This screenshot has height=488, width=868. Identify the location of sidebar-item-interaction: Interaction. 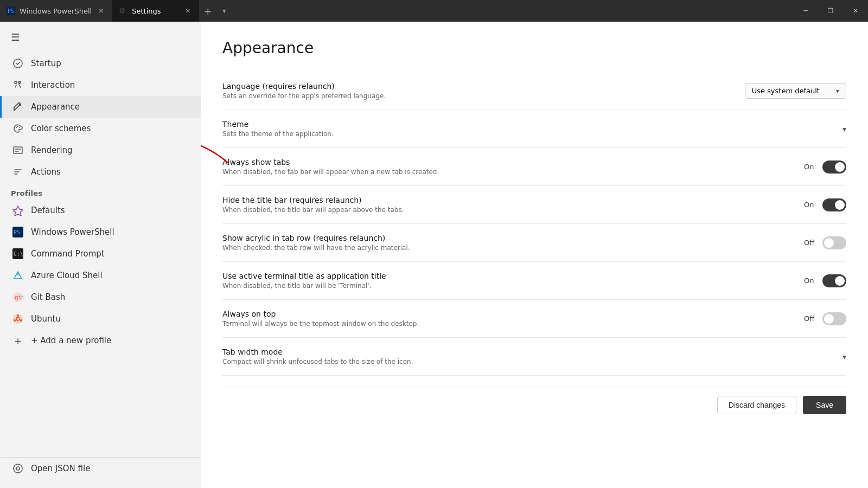
(100, 85).